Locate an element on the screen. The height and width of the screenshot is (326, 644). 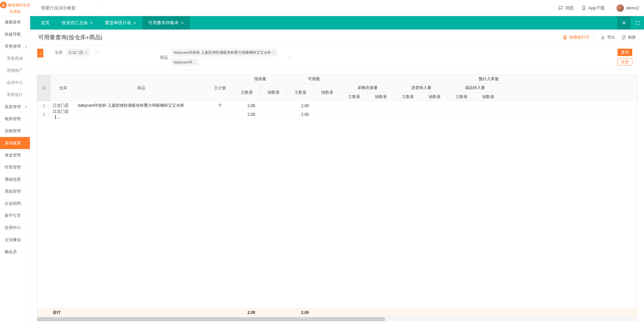
header-pt-aux: 辅数量 is located at coordinates (381, 97).